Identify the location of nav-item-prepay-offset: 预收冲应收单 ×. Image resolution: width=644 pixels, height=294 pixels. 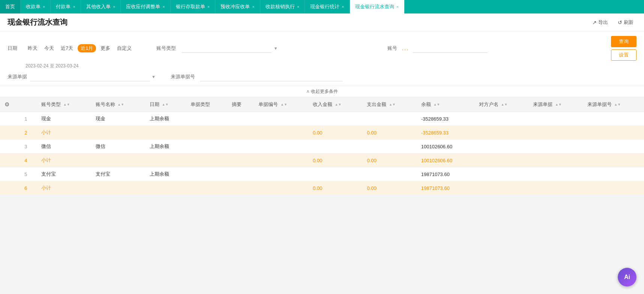
(238, 7).